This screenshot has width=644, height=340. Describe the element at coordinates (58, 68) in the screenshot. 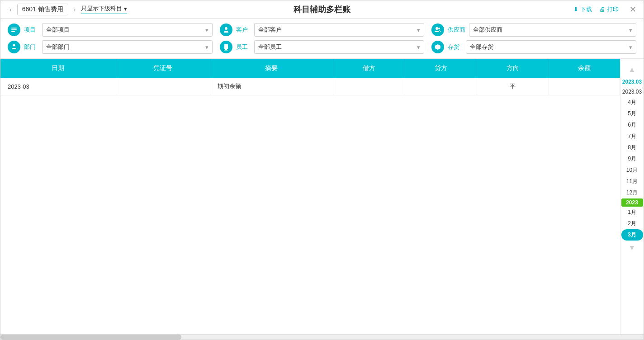

I see `col-date: 日期` at that location.